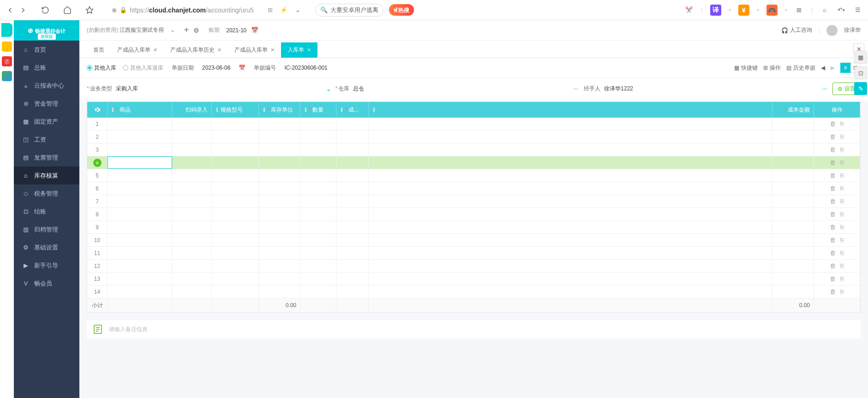  I want to click on chevron-down-icon: ⌄, so click(298, 10).